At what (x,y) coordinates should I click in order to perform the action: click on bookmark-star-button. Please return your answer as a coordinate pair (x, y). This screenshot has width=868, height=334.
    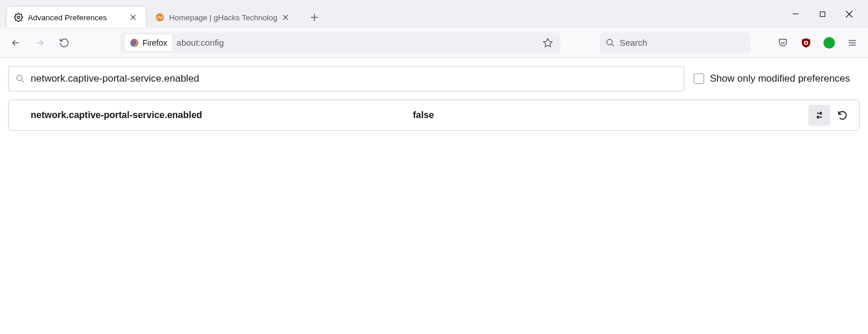
    Looking at the image, I should click on (548, 43).